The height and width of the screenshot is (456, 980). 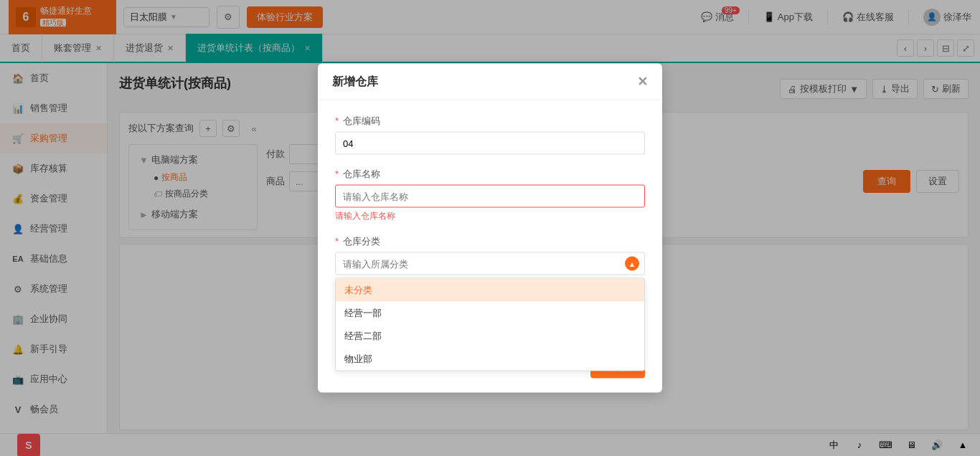 What do you see at coordinates (490, 264) in the screenshot?
I see `category-select-input` at bounding box center [490, 264].